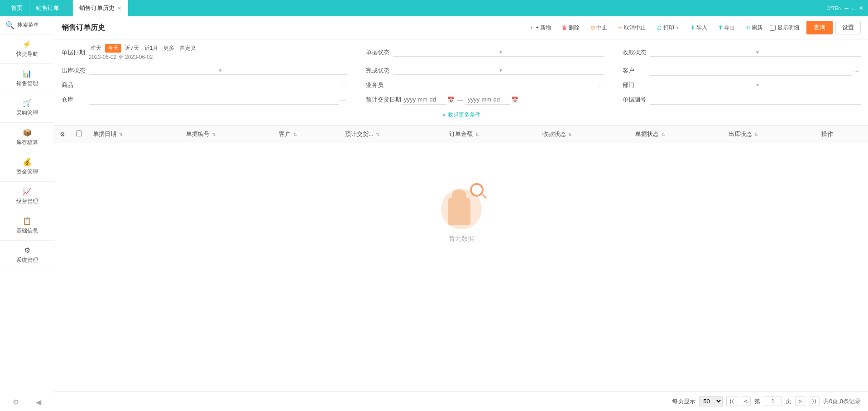 The width and height of the screenshot is (868, 411). What do you see at coordinates (663, 134) in the screenshot?
I see `col-doc-sort-icon: ⇅` at bounding box center [663, 134].